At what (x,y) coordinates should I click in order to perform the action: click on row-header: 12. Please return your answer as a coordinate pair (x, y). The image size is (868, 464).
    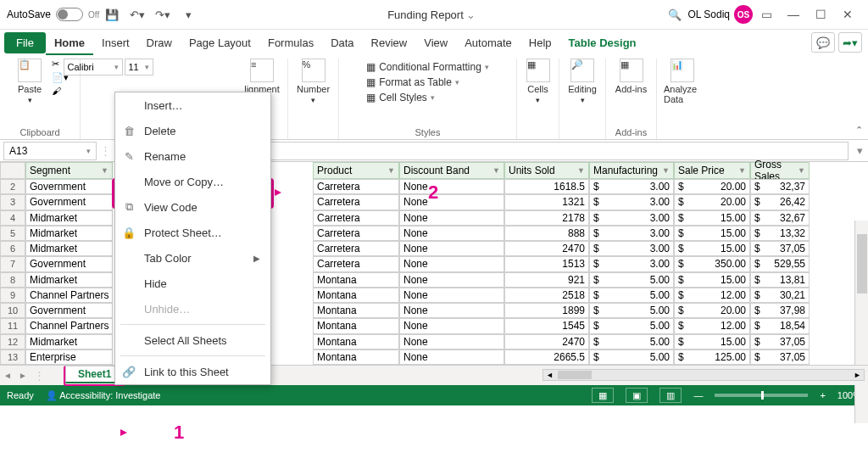
    Looking at the image, I should click on (13, 342).